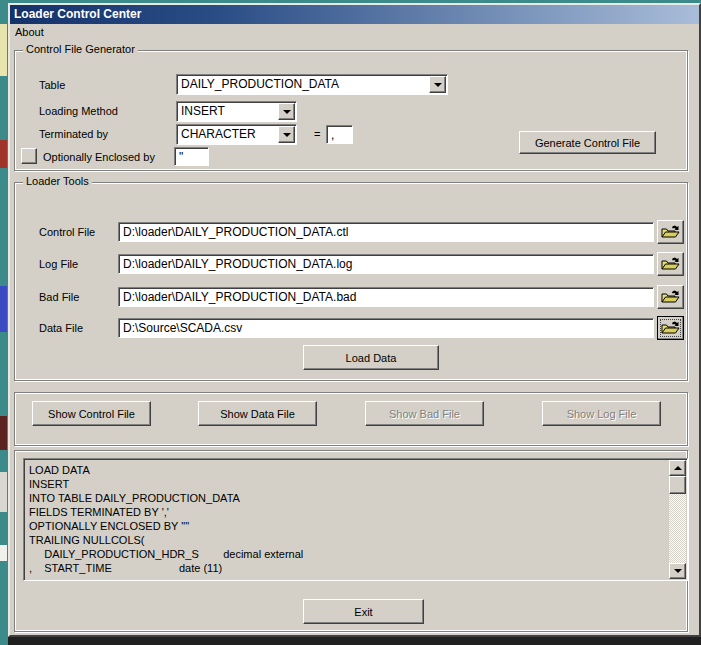 The image size is (701, 645). Describe the element at coordinates (678, 571) in the screenshot. I see `arrow-down-icon` at that location.